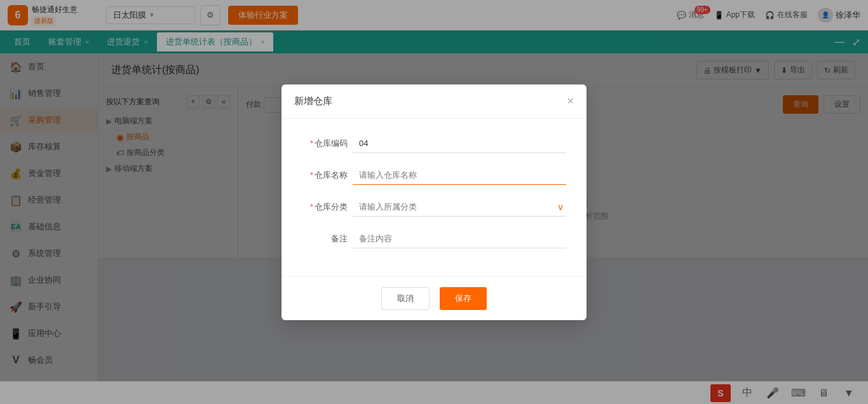  I want to click on form-row-category: *仓库分类 ∨, so click(434, 207).